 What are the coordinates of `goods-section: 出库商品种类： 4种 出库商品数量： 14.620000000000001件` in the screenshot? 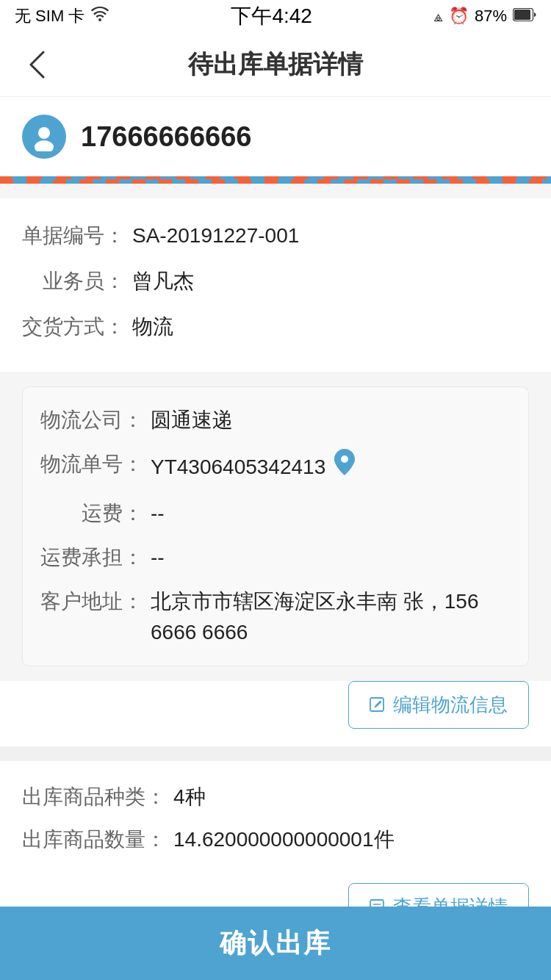 It's located at (276, 822).